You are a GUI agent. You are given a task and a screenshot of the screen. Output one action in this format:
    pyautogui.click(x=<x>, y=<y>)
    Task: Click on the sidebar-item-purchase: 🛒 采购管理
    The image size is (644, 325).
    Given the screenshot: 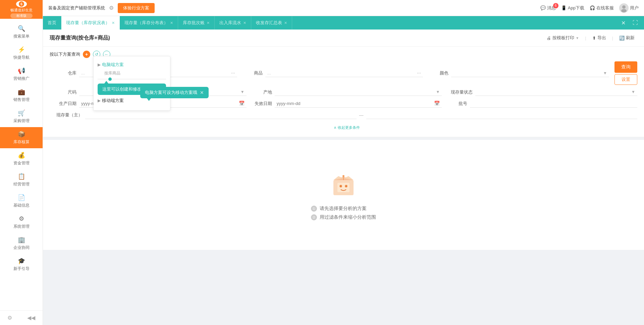 What is the action you would take?
    pyautogui.click(x=21, y=117)
    